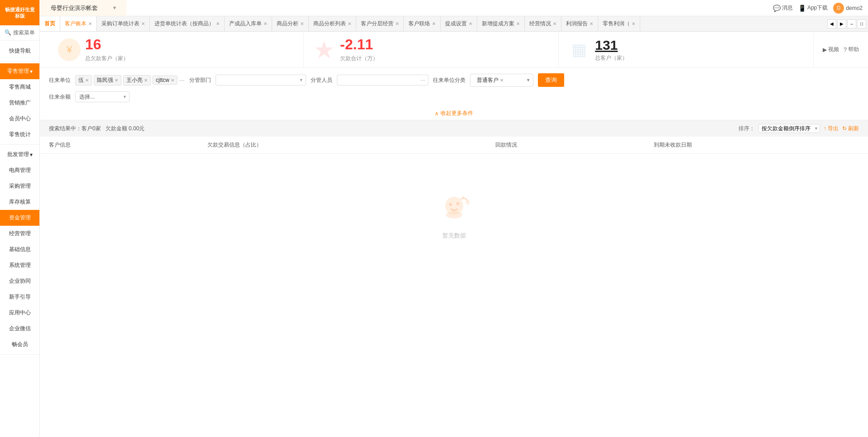 This screenshot has width=868, height=437. What do you see at coordinates (20, 297) in the screenshot?
I see `sidebar-item-label: 新手引导` at bounding box center [20, 297].